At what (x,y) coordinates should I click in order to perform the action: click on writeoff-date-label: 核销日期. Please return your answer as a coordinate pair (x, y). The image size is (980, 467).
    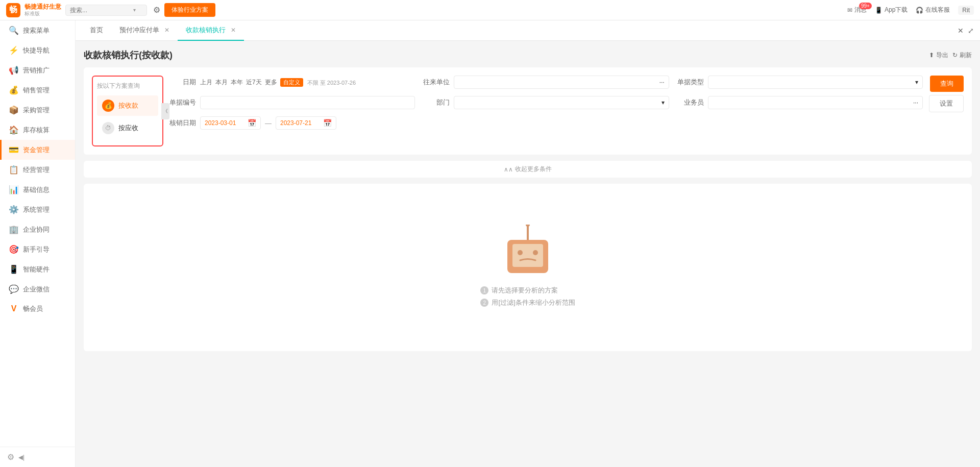
    Looking at the image, I should click on (183, 123).